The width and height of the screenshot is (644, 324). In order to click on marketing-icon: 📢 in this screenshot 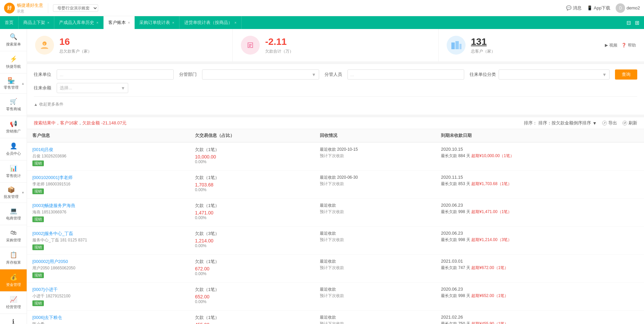, I will do `click(13, 124)`.